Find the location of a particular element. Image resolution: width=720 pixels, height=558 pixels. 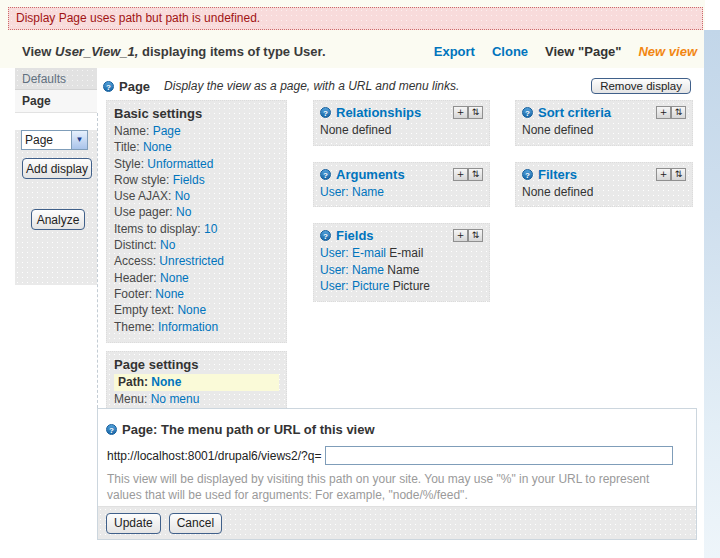

panel-header: ? Fields + ⇅ is located at coordinates (402, 236).